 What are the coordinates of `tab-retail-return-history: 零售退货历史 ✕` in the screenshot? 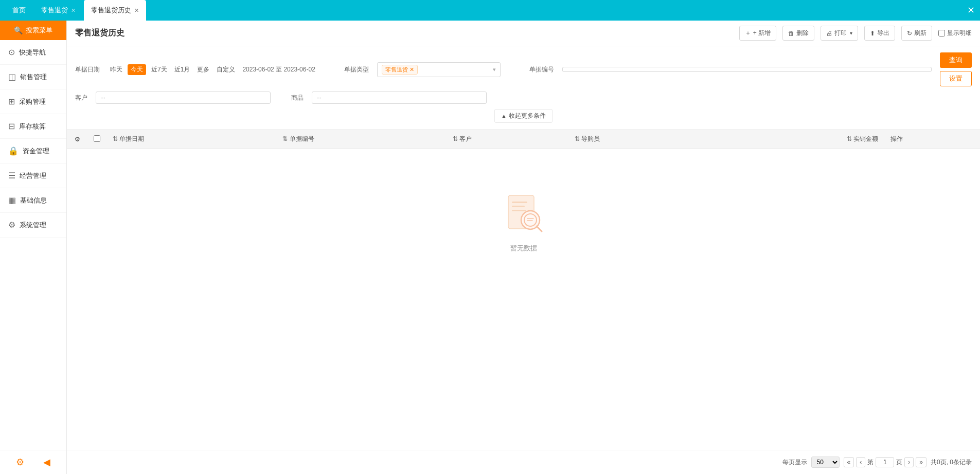 It's located at (115, 10).